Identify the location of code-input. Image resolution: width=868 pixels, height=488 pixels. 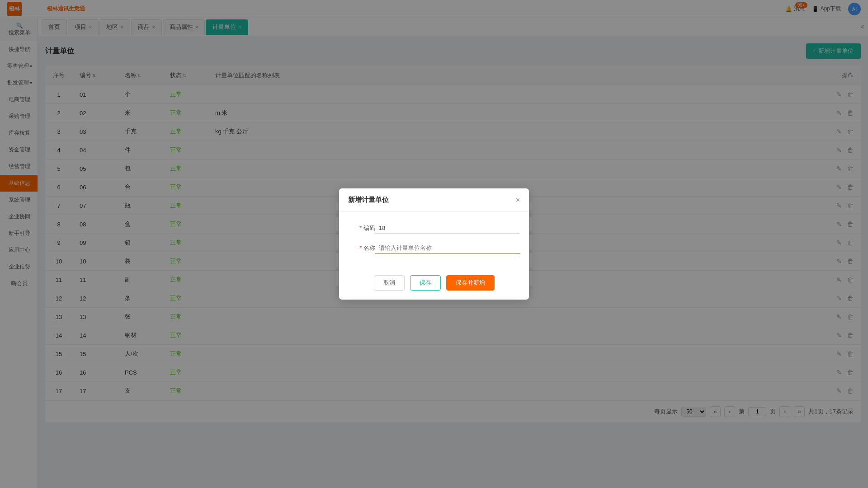
(448, 228).